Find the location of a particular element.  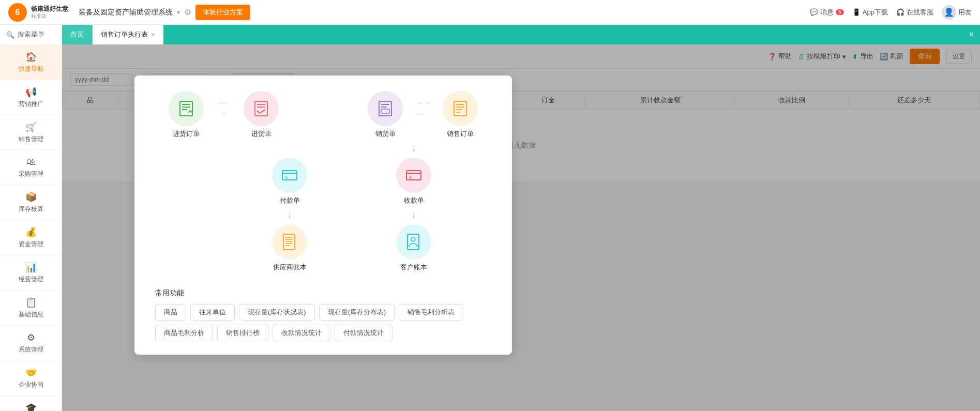

supplier-ledger-icon is located at coordinates (290, 242).